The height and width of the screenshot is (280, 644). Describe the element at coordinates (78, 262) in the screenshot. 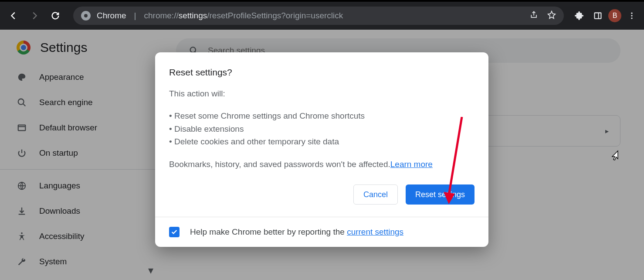

I see `sidebar-item-system: System` at that location.